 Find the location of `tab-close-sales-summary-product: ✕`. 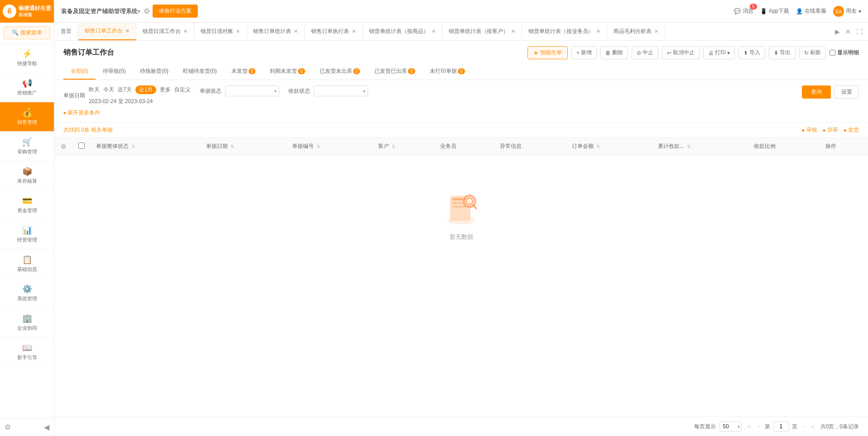

tab-close-sales-summary-product: ✕ is located at coordinates (434, 32).